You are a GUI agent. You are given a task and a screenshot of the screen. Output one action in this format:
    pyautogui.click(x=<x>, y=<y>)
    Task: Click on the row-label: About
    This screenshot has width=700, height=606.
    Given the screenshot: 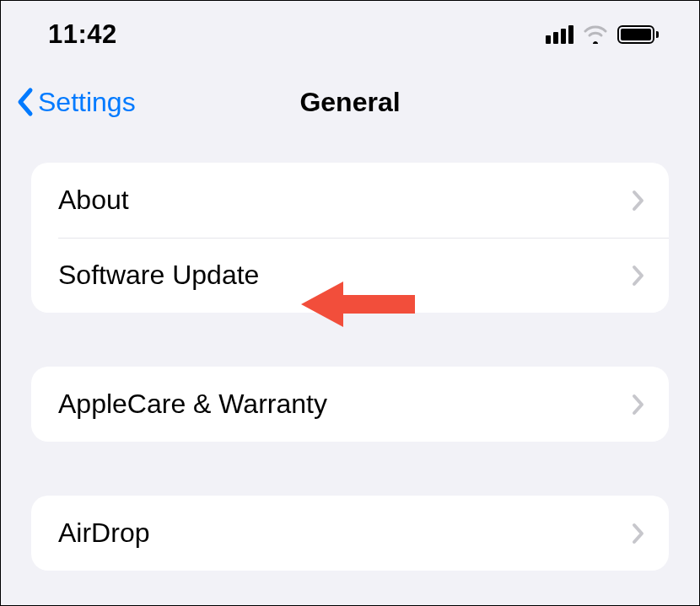 What is the action you would take?
    pyautogui.click(x=94, y=201)
    